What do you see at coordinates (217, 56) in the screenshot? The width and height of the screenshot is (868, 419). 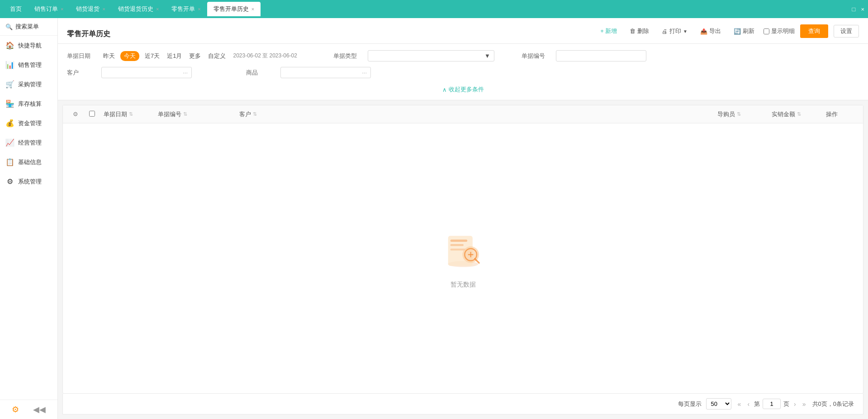 I see `date-opt-custom: 自定义` at bounding box center [217, 56].